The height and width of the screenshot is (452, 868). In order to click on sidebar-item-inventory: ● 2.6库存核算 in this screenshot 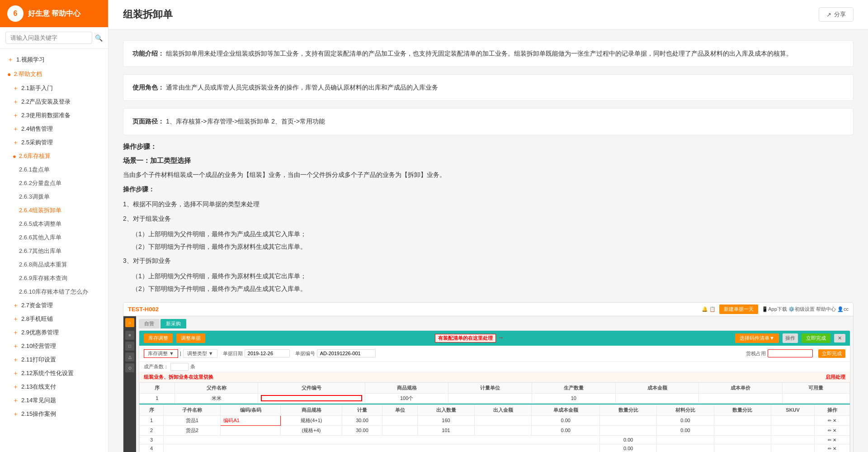, I will do `click(54, 156)`.